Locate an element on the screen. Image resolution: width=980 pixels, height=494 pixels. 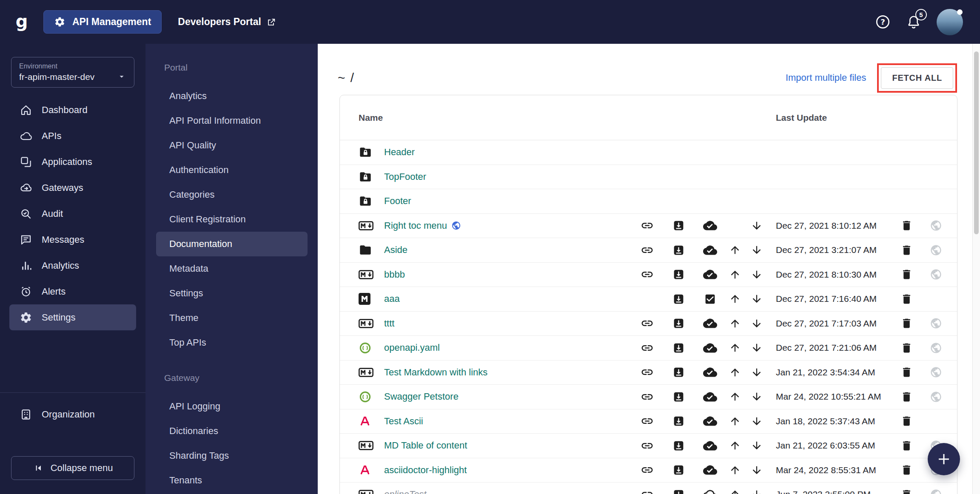
subnav-item-client-registration: Client Registration is located at coordinates (232, 219).